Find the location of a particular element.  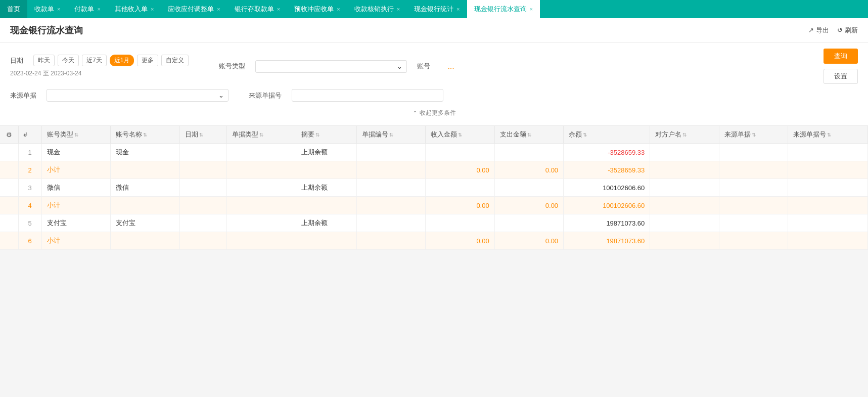

th-counterpart: 对方户名⇅ is located at coordinates (684, 135).